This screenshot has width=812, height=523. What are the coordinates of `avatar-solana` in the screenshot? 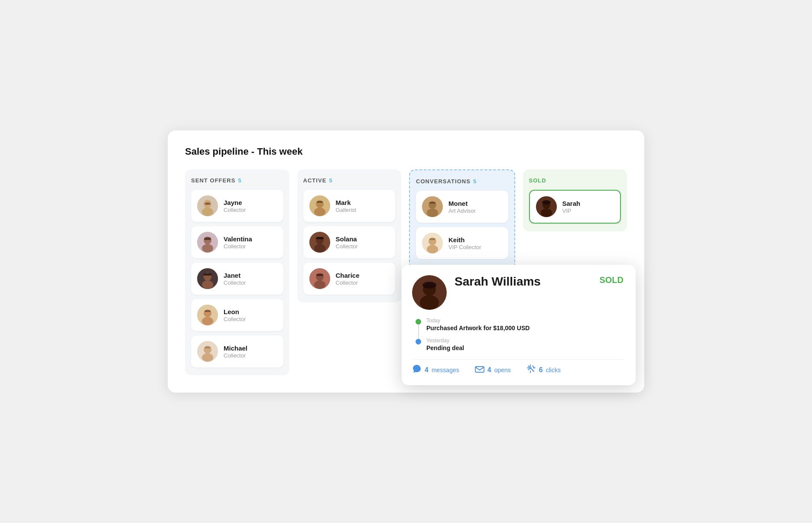 It's located at (320, 242).